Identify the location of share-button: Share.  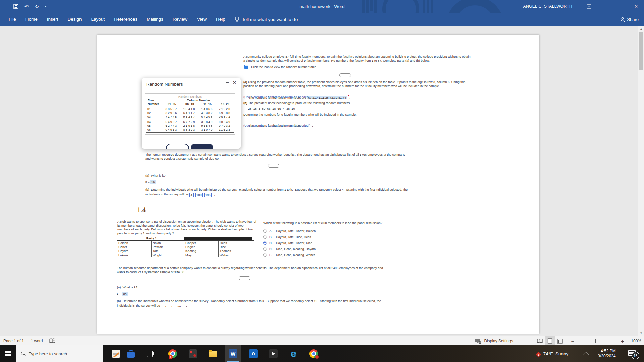
(629, 19).